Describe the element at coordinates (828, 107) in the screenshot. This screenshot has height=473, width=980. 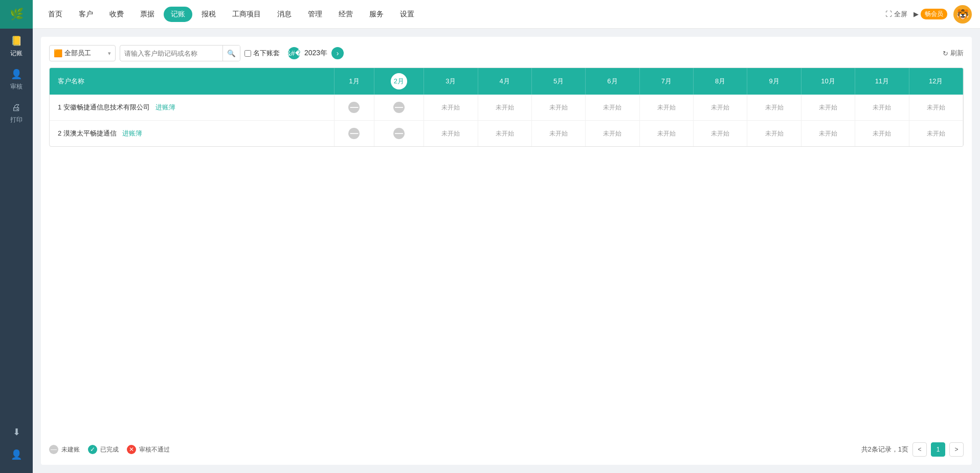
I see `row1-month-10: 未开始` at that location.